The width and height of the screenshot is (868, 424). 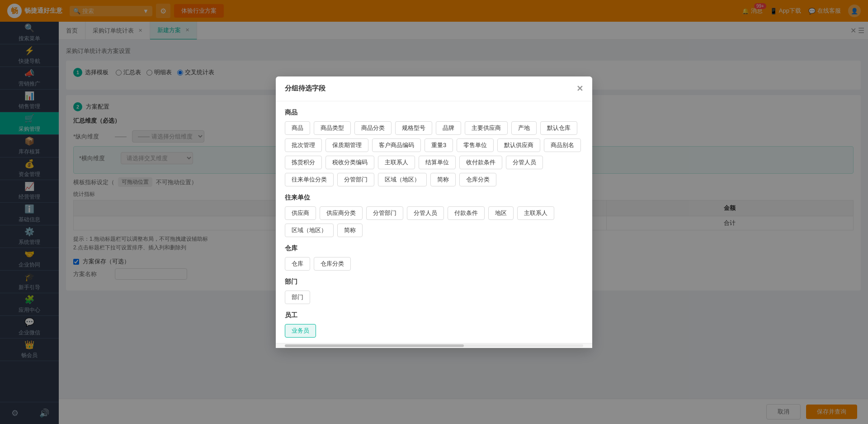 What do you see at coordinates (341, 213) in the screenshot?
I see `field-supplier-category: 供应商分类` at bounding box center [341, 213].